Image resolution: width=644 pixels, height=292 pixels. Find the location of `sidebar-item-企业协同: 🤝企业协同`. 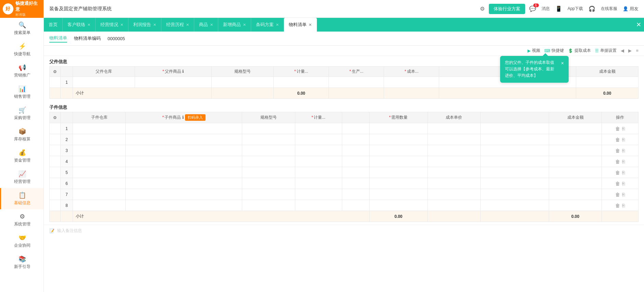

sidebar-item-企业协同: 🤝企业协同 is located at coordinates (22, 241).